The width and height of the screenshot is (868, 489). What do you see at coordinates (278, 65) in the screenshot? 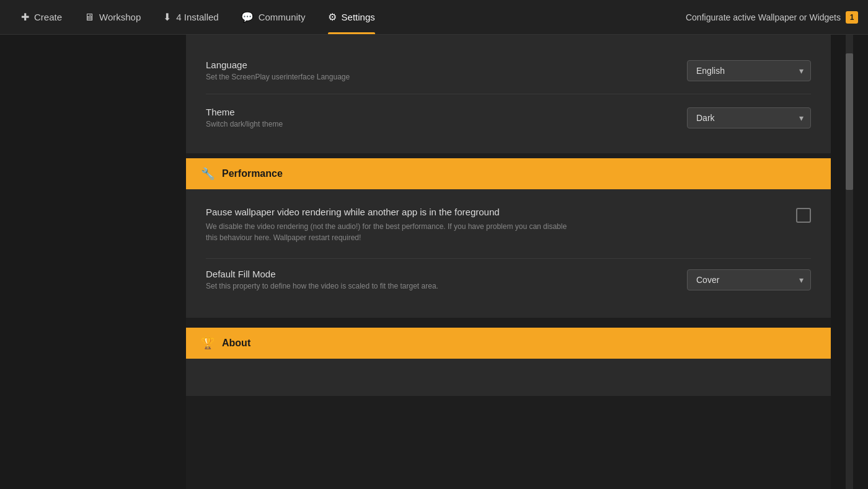
I see `language-title: Language` at bounding box center [278, 65].